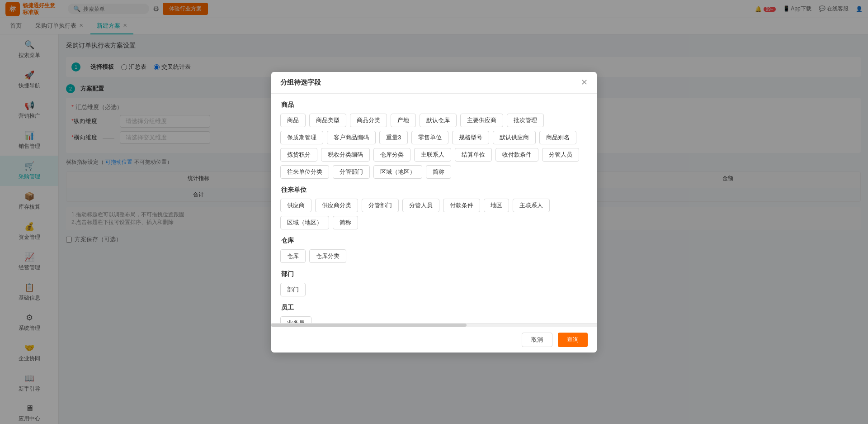  I want to click on field-tag: 规格型号, so click(471, 138).